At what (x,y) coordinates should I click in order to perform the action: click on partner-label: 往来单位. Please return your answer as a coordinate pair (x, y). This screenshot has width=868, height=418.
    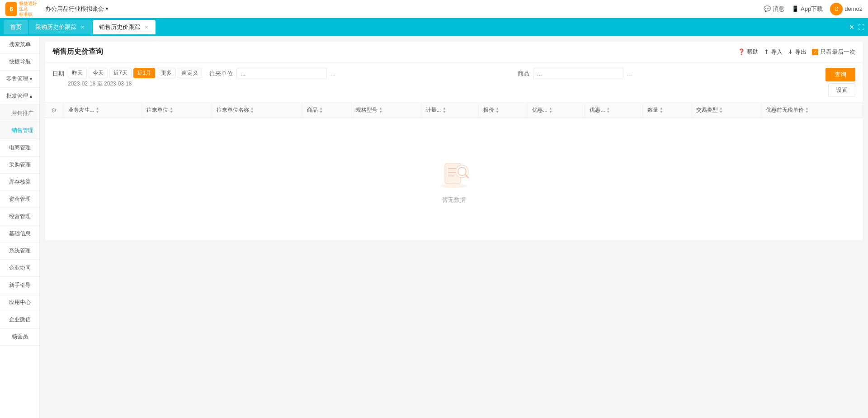
    Looking at the image, I should click on (221, 74).